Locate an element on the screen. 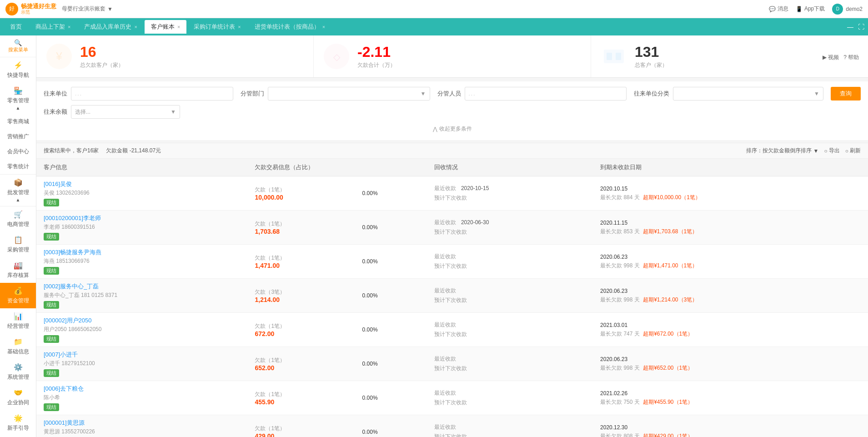  customer-name-link: [000001]黄思源 is located at coordinates (142, 423).